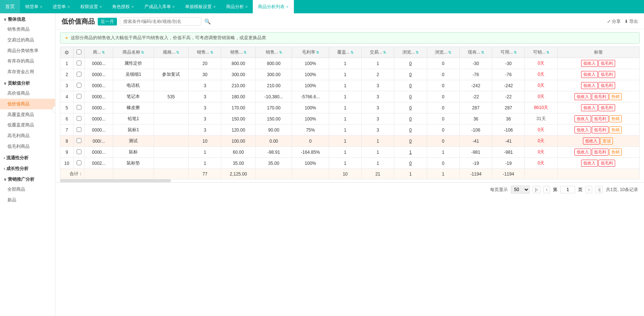  Describe the element at coordinates (161, 21) in the screenshot. I see `search-input` at that location.